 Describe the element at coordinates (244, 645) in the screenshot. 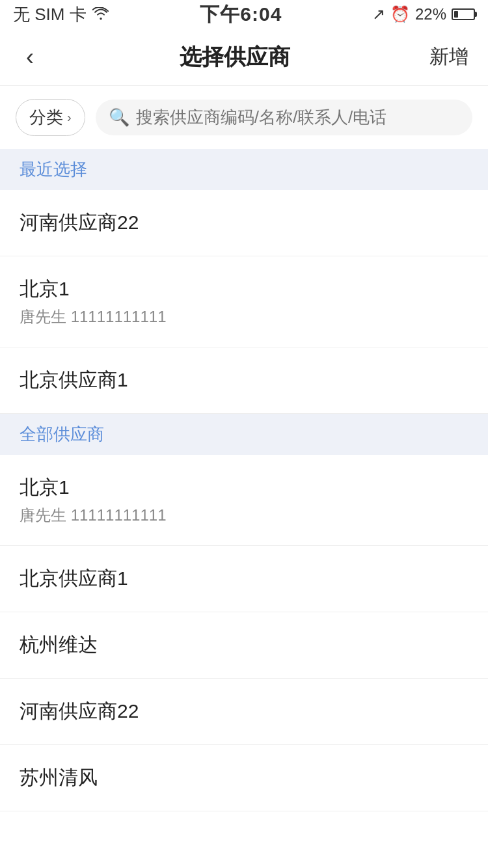

I see `item-name: 杭州维达` at that location.